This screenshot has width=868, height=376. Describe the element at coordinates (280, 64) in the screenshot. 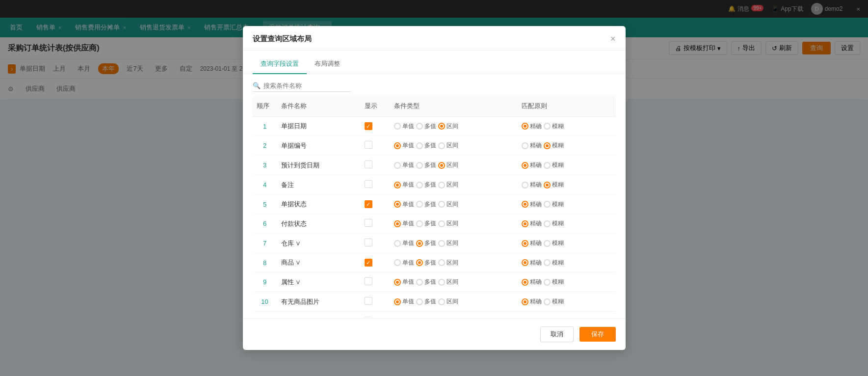

I see `tab-query-fields-label: 查询字段设置` at that location.